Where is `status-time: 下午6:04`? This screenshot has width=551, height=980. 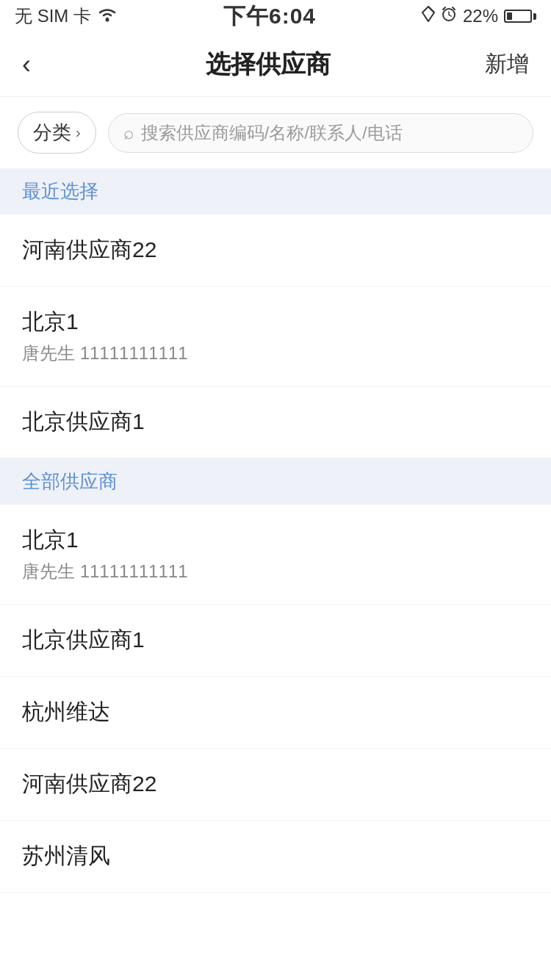 status-time: 下午6:04 is located at coordinates (270, 16).